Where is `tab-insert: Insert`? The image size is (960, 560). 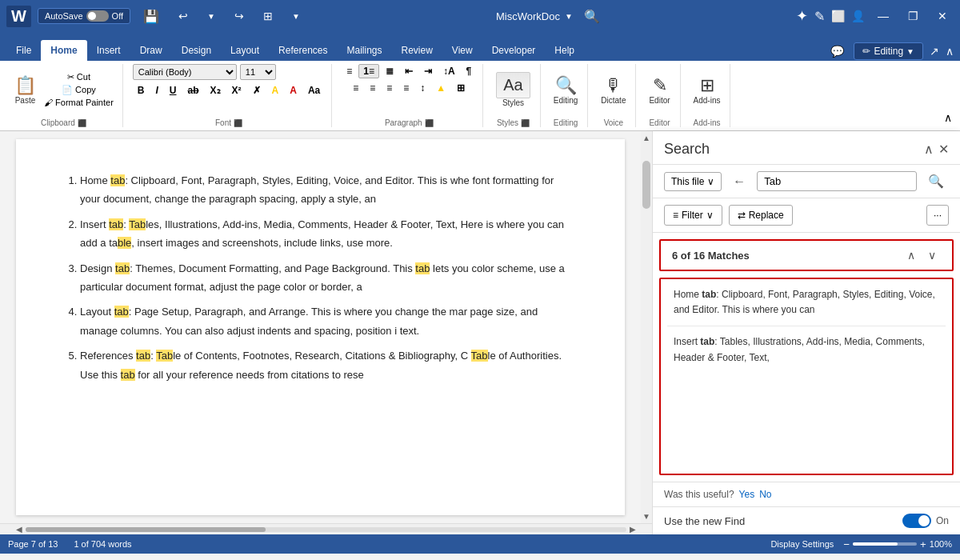 tab-insert: Insert is located at coordinates (109, 50).